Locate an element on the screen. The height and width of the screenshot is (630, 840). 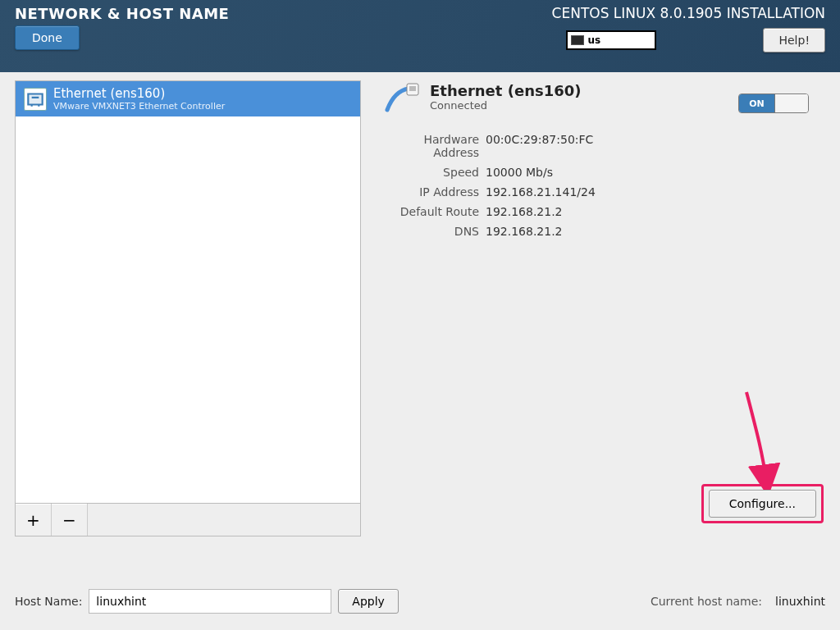
add-nic-button: + is located at coordinates (34, 520).